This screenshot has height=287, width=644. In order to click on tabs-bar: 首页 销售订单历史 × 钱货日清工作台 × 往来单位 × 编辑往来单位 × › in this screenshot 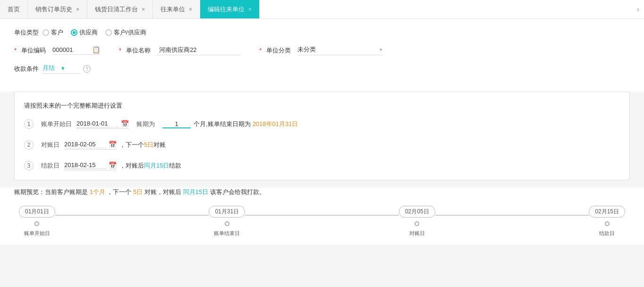, I will do `click(322, 9)`.